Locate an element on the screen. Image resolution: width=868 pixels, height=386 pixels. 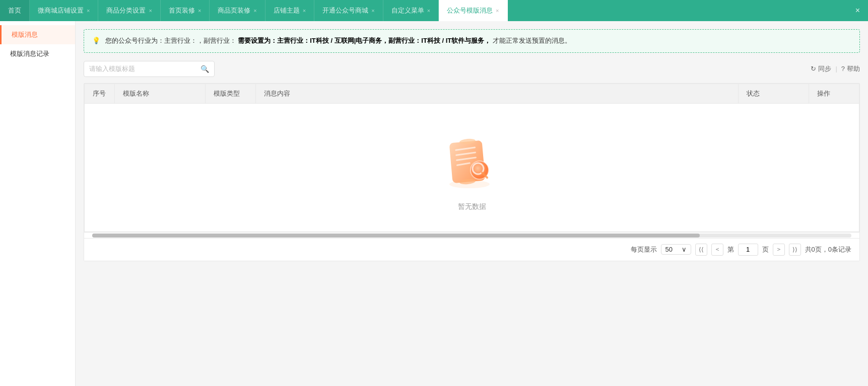
tab-template-msg-close: × is located at coordinates (497, 11).